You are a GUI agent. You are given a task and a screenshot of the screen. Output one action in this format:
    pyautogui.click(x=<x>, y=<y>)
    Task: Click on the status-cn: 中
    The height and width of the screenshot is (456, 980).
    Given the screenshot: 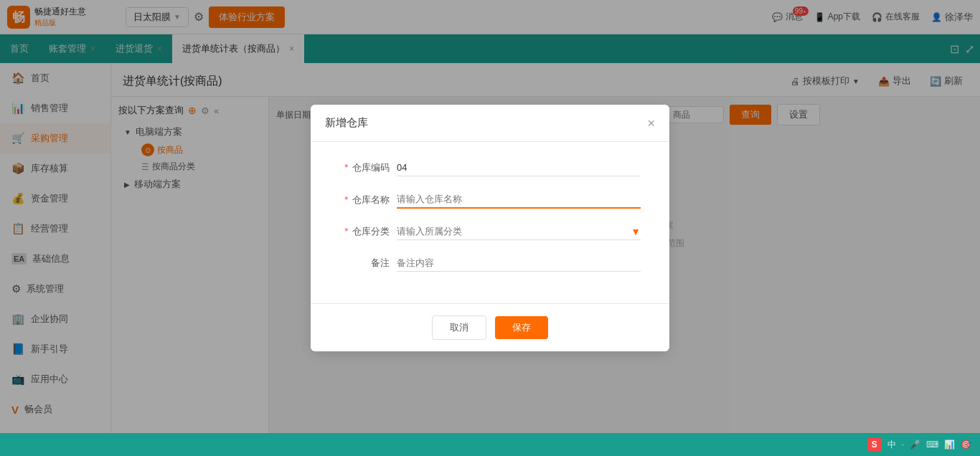 What is the action you would take?
    pyautogui.click(x=892, y=445)
    